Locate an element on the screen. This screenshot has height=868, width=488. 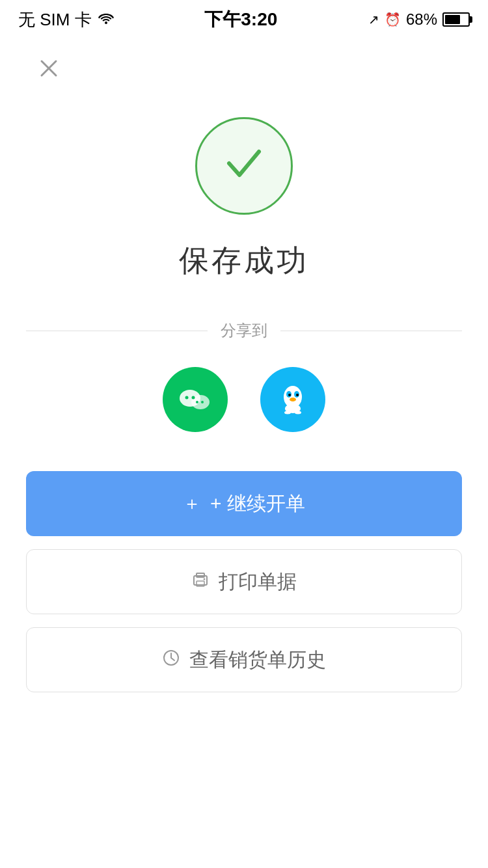
history-button: 查看销货单历史 is located at coordinates (244, 660).